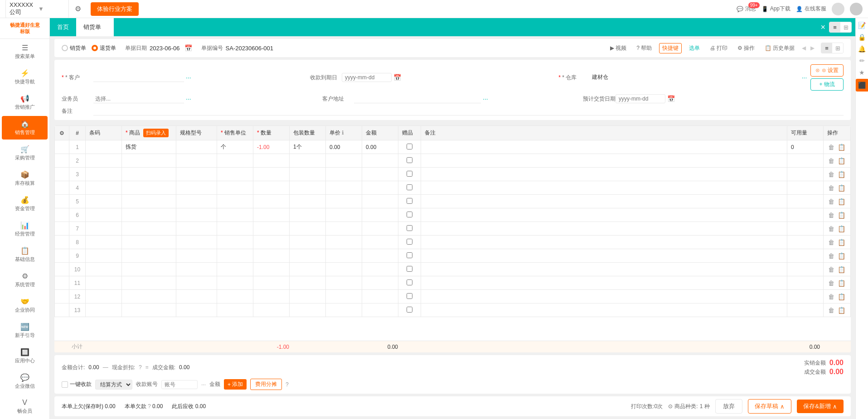 The width and height of the screenshot is (868, 419). What do you see at coordinates (862, 37) in the screenshot?
I see `right-tool-2: 🔒` at bounding box center [862, 37].